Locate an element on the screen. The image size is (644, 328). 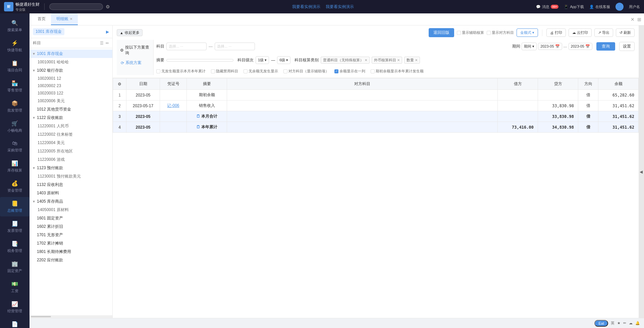
sidebar-item-wholesale: 📦 批发管理 is located at coordinates (15, 107).